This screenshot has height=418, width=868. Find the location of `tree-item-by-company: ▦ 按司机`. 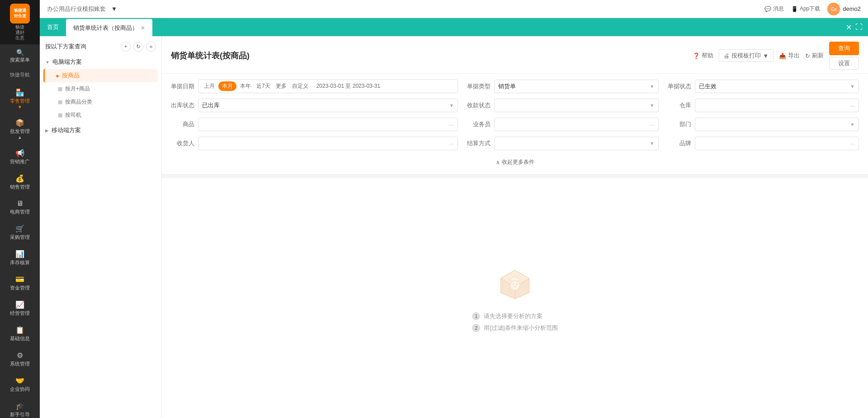

tree-item-by-company: ▦ 按司机 is located at coordinates (100, 115).